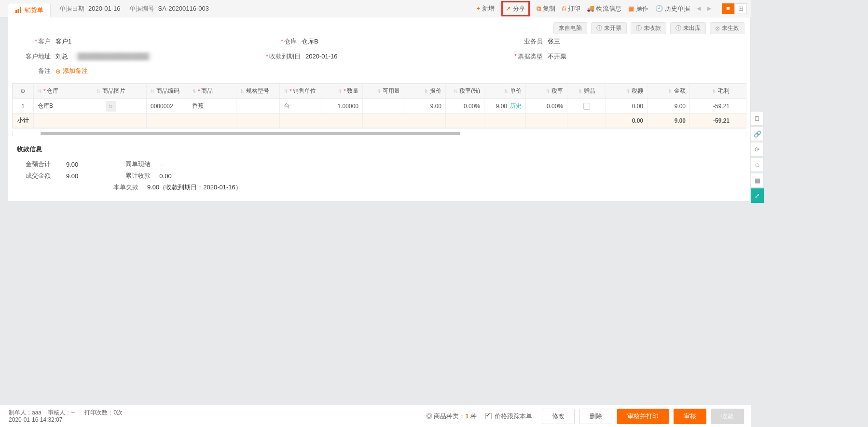 The width and height of the screenshot is (868, 427). I want to click on print-button: ⎙打印▾, so click(571, 9).